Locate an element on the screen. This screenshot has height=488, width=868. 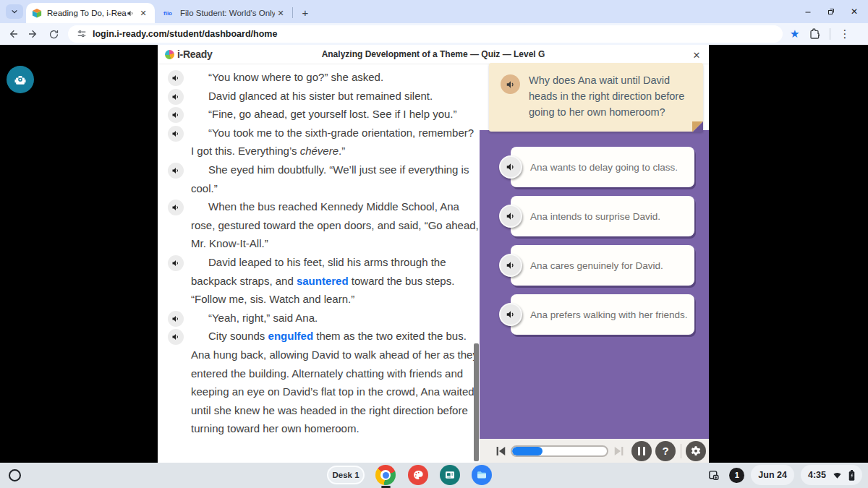
desk-button: Desk 1 is located at coordinates (346, 475).